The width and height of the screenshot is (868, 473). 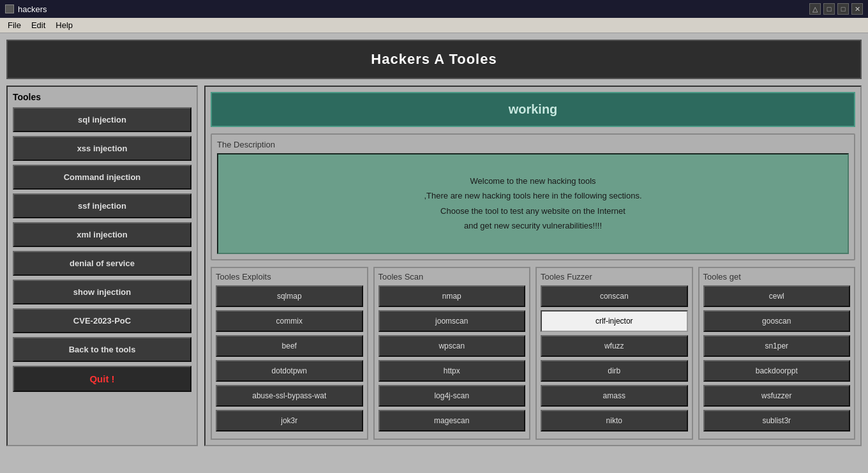 What do you see at coordinates (534, 109) in the screenshot?
I see `working-label: working` at bounding box center [534, 109].